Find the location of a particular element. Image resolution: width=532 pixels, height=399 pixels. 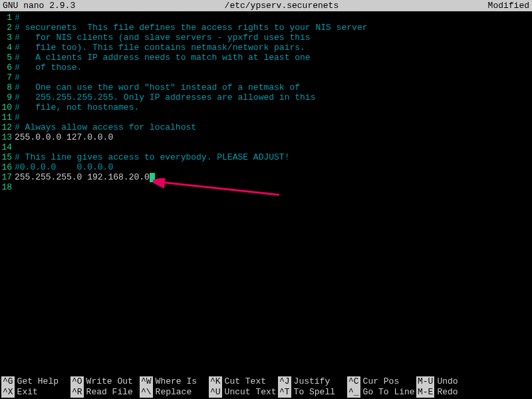

shortcut: ^CCur Pos is located at coordinates (382, 382).